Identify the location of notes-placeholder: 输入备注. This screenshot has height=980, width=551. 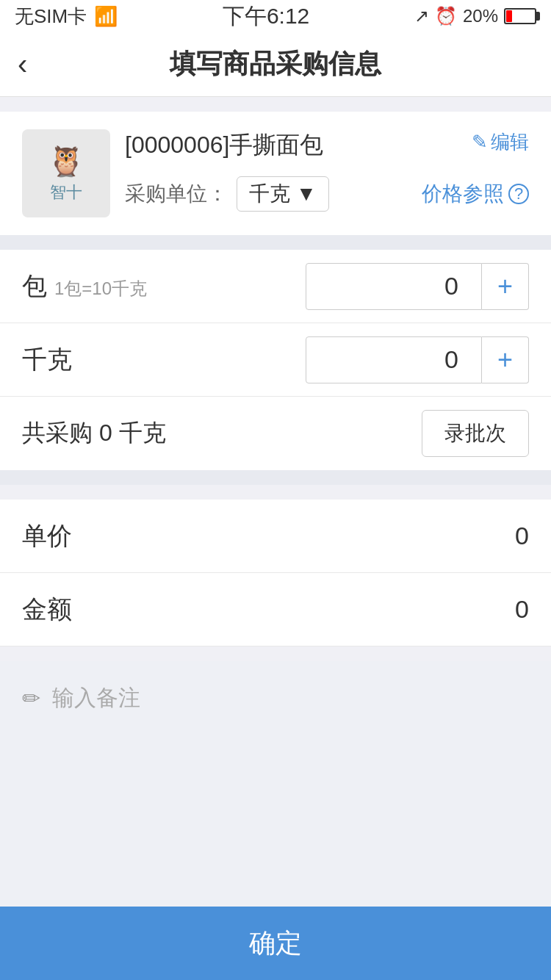
(96, 698).